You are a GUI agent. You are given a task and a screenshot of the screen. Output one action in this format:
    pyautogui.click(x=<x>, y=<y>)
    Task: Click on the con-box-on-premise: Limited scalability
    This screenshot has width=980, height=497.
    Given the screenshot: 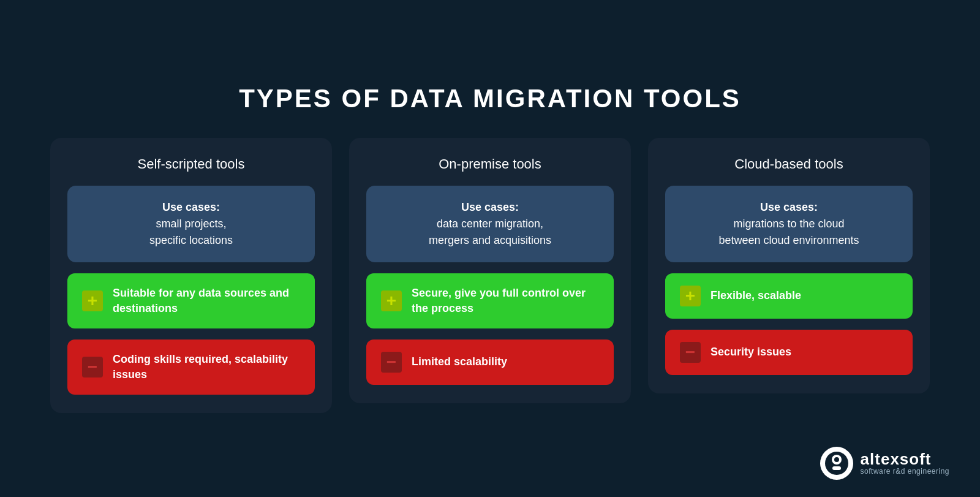 What is the action you would take?
    pyautogui.click(x=490, y=362)
    